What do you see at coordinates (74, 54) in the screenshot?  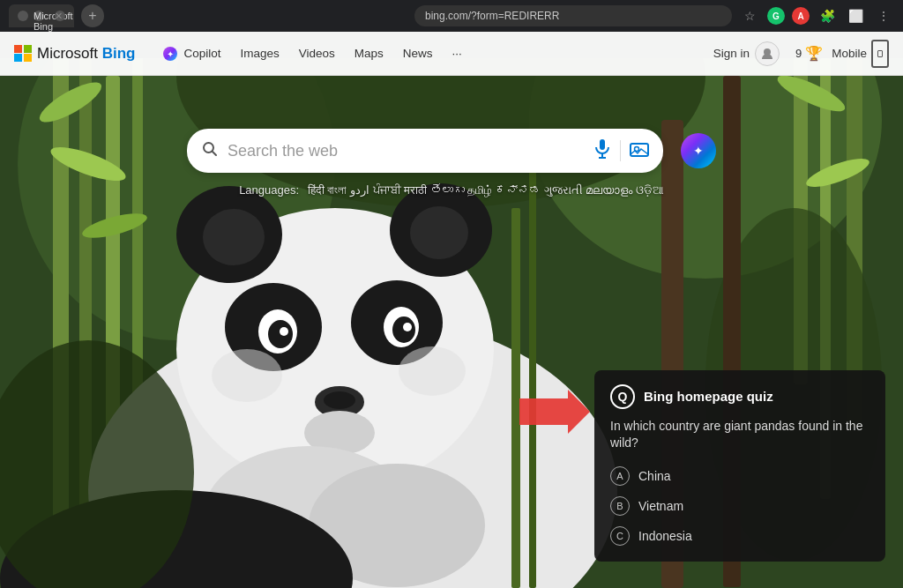 I see `logo-area: Microsoft Bing` at bounding box center [74, 54].